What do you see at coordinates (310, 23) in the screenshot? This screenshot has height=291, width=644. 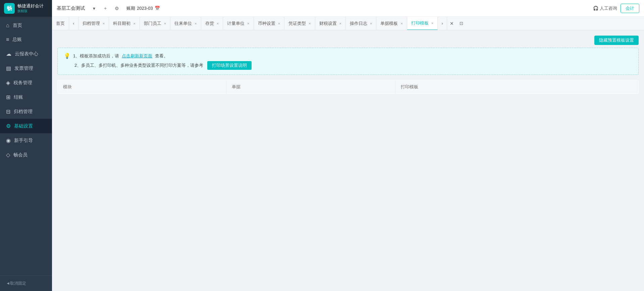 I see `tab-close-voucher: ×` at bounding box center [310, 23].